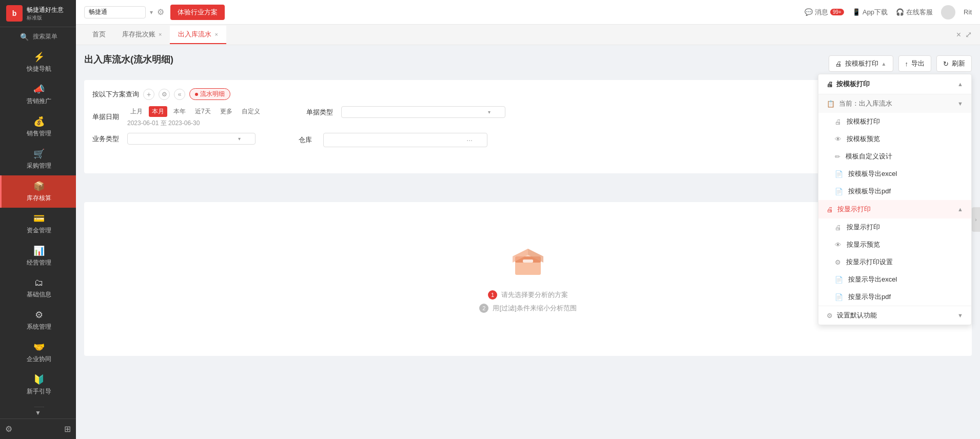 This screenshot has height=439, width=980. What do you see at coordinates (839, 280) in the screenshot?
I see `display-excel-icon: 📄` at bounding box center [839, 280].